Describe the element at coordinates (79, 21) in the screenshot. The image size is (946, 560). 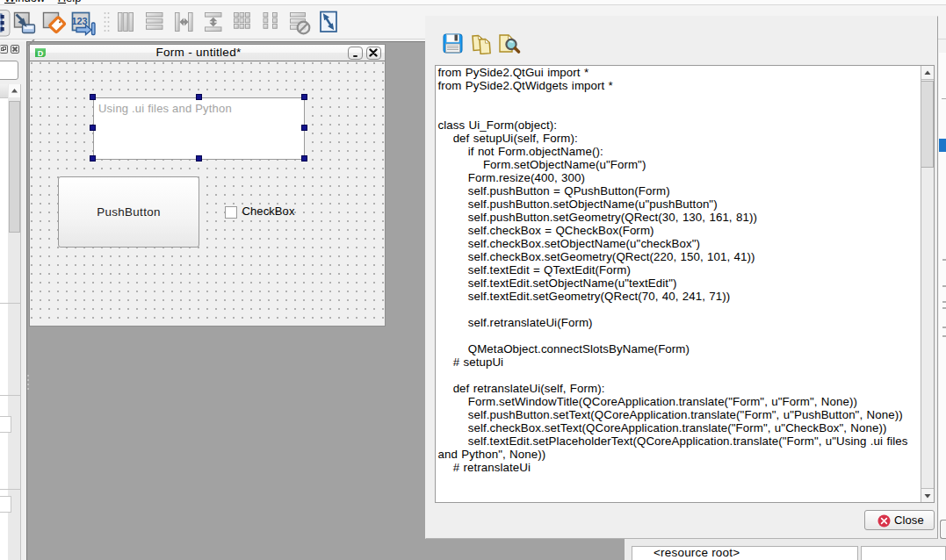
I see `svg-text: 123` at that location.